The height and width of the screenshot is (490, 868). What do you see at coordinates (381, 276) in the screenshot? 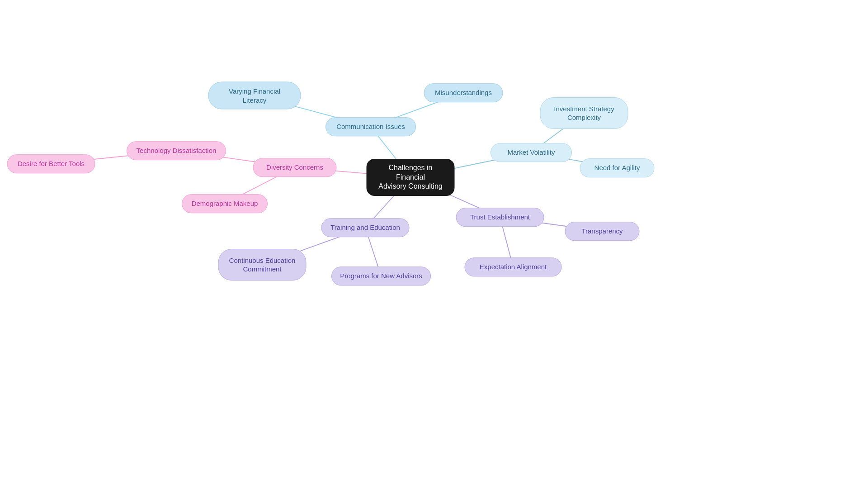
I see `node-programs_for_new_advisors: Programs for New Advisors` at bounding box center [381, 276].